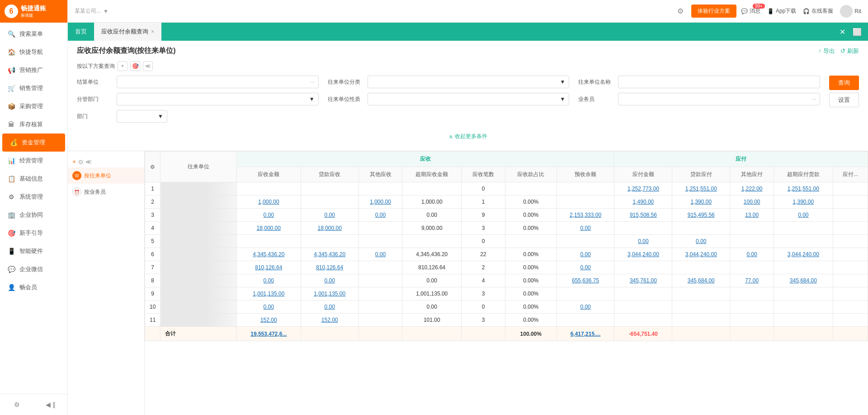 This screenshot has width=868, height=415. Describe the element at coordinates (269, 320) in the screenshot. I see `row-ar-amount: 152.00` at that location.